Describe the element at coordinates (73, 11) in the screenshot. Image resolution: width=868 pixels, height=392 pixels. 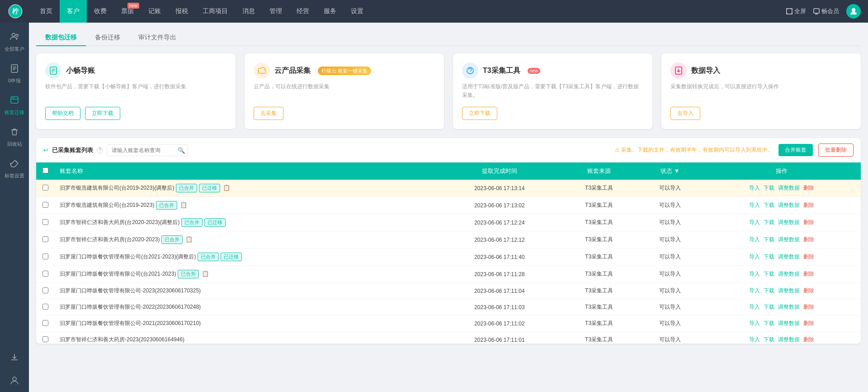
I see `nav-client: 客户` at that location.